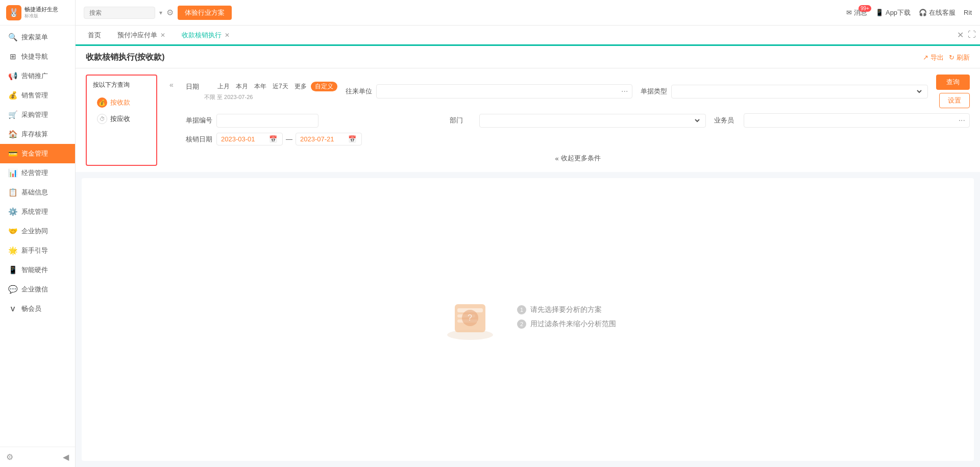 This screenshot has height=467, width=980. I want to click on tab-home: 首页, so click(94, 36).